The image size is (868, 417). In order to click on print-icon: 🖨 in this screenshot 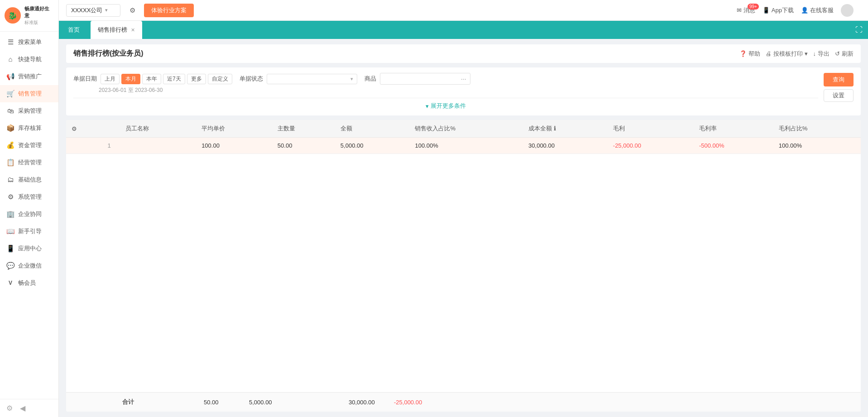, I will do `click(769, 53)`.